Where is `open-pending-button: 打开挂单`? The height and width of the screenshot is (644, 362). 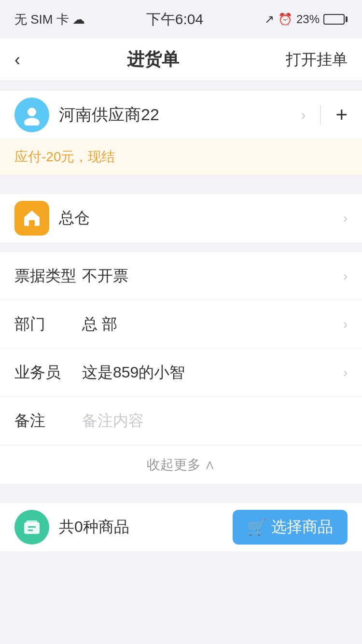 open-pending-button: 打开挂单 is located at coordinates (317, 60).